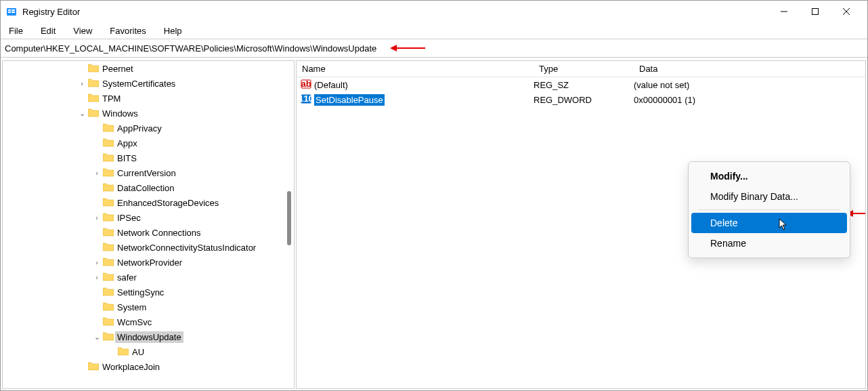 Image resolution: width=868 pixels, height=391 pixels. What do you see at coordinates (148, 337) in the screenshot?
I see `tree-item: ⌄WindowsUpdate` at bounding box center [148, 337].